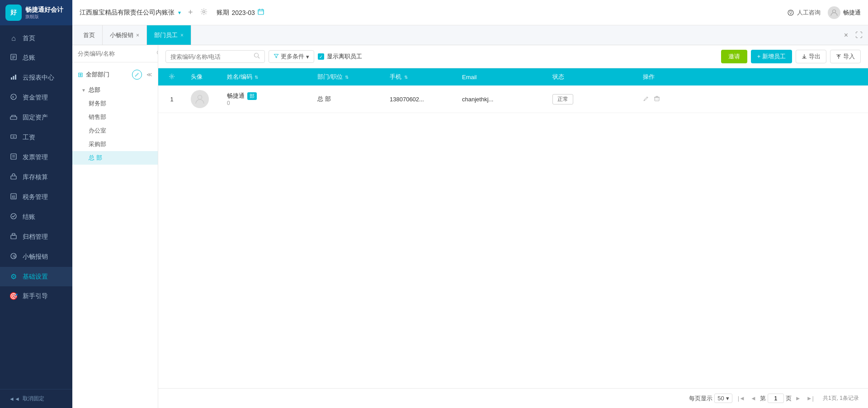  I want to click on settings-col-icon, so click(172, 78).